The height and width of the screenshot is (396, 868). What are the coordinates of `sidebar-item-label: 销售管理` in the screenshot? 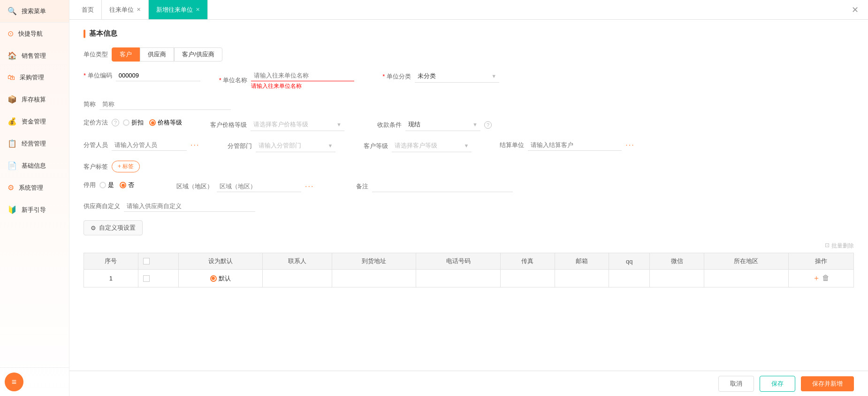 It's located at (34, 56).